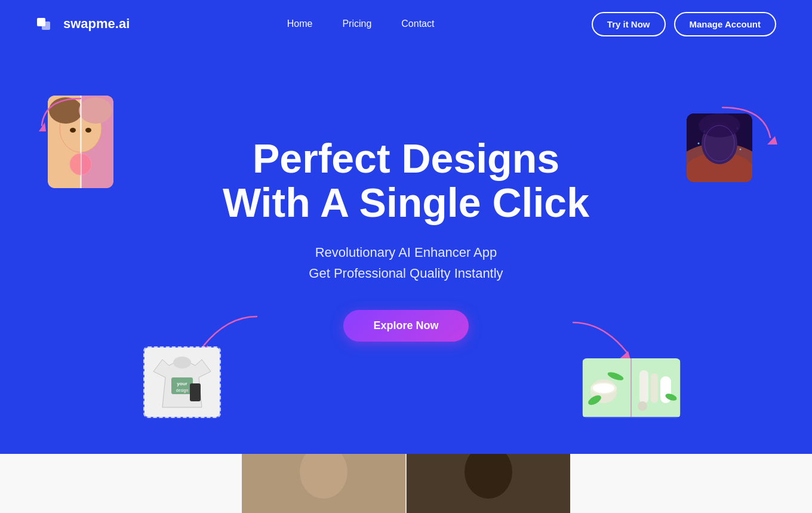  What do you see at coordinates (81, 142) in the screenshot?
I see `woman-portrait-svg` at bounding box center [81, 142].